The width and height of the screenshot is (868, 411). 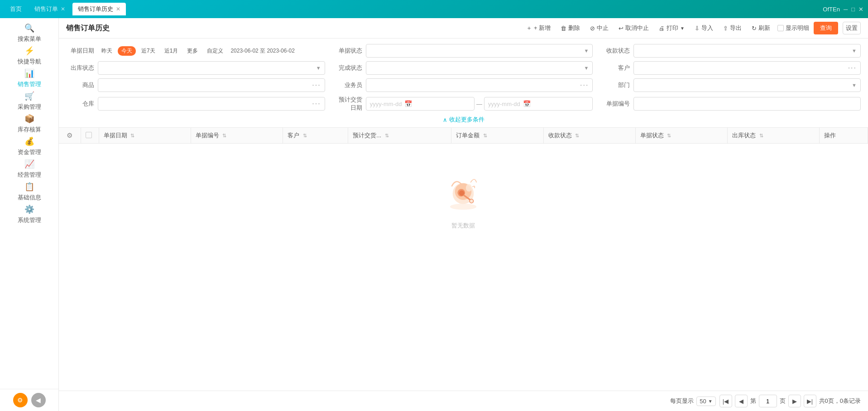 I want to click on stop-icon: ⊘, so click(x=592, y=28).